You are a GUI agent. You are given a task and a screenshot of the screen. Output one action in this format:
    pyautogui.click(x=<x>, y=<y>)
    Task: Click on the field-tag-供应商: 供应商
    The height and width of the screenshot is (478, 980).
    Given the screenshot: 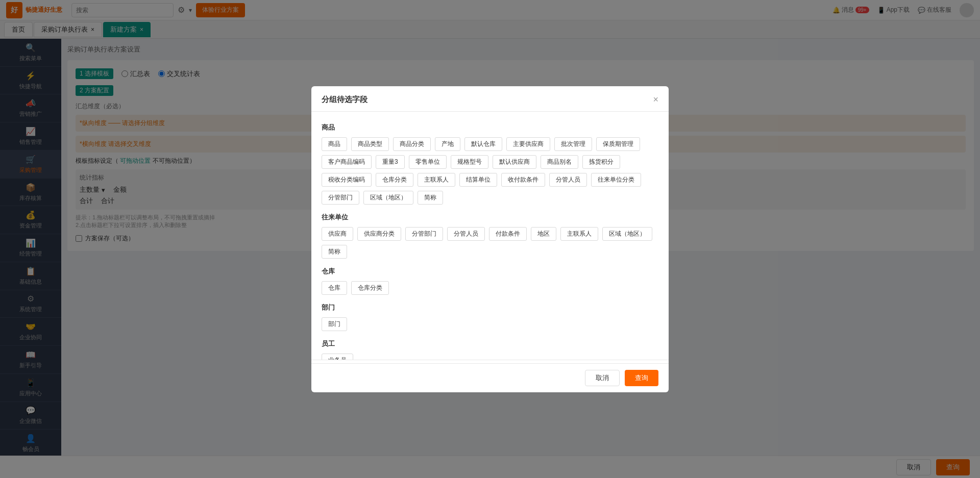 What is the action you would take?
    pyautogui.click(x=337, y=234)
    